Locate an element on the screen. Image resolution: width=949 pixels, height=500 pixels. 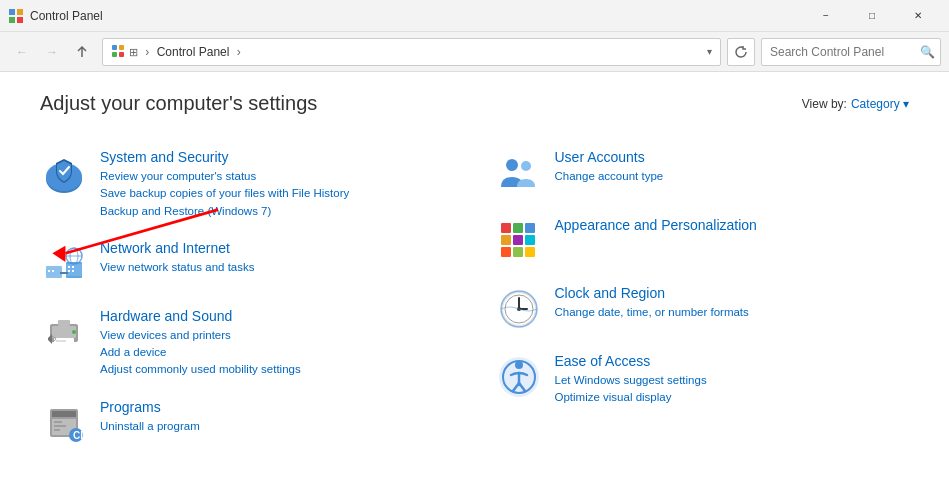
page-title: Adjust your computer's settings is located at coordinates (178, 104).